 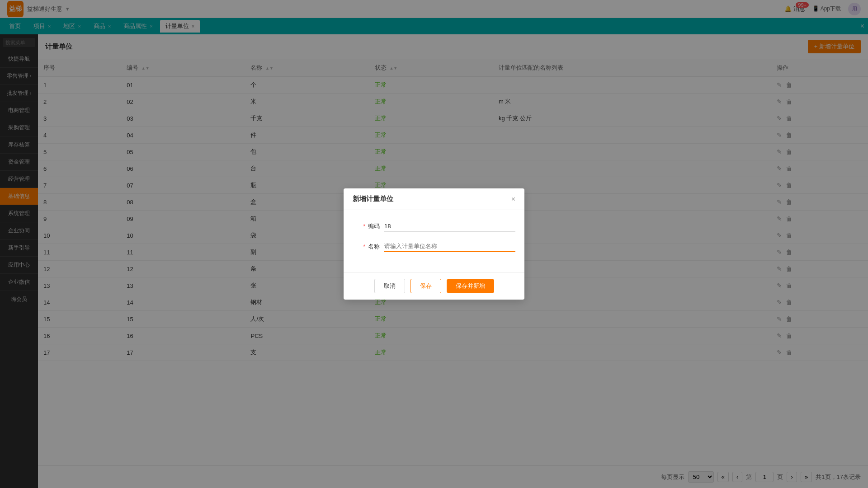 I want to click on save-button: 保存, so click(x=426, y=286).